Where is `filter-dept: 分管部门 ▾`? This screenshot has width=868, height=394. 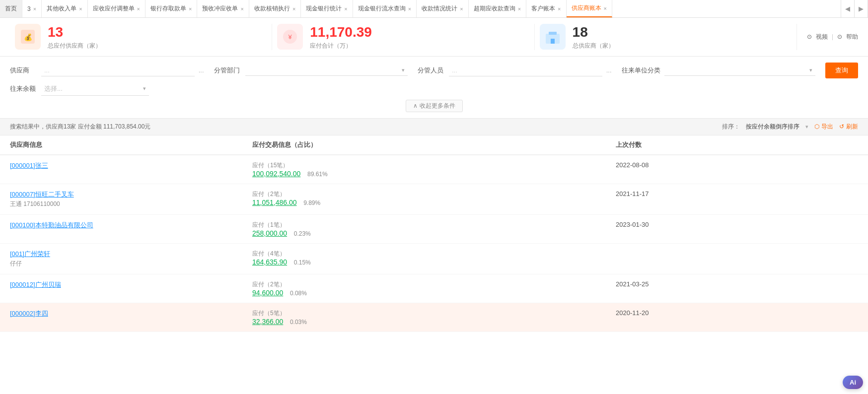
filter-dept: 分管部门 ▾ is located at coordinates (311, 70).